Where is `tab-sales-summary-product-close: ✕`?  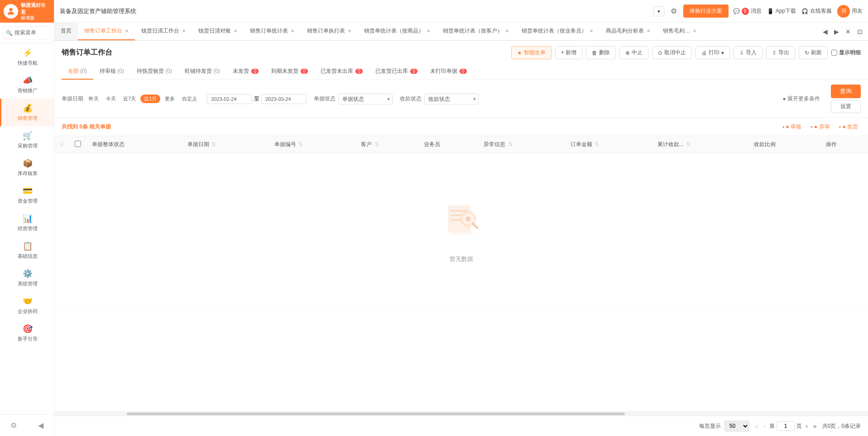 tab-sales-summary-product-close: ✕ is located at coordinates (428, 31).